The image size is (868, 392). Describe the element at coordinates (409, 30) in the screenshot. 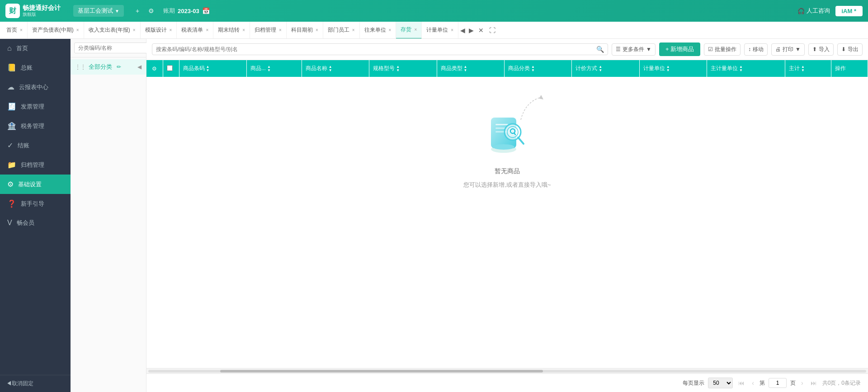

I see `tab-inventory: 存货 ×` at that location.